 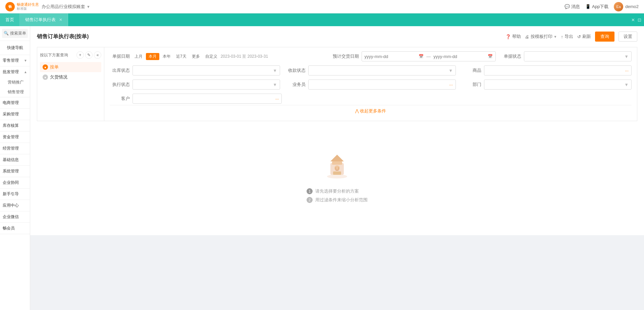 What do you see at coordinates (15, 171) in the screenshot?
I see `sidebar-item-system: 系统管理` at bounding box center [15, 171].